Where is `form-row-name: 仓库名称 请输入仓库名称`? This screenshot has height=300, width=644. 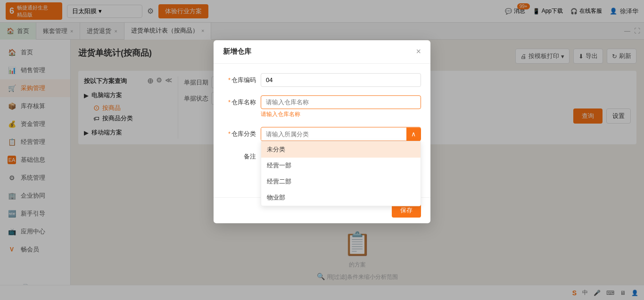 form-row-name: 仓库名称 请输入仓库名称 is located at coordinates (322, 107).